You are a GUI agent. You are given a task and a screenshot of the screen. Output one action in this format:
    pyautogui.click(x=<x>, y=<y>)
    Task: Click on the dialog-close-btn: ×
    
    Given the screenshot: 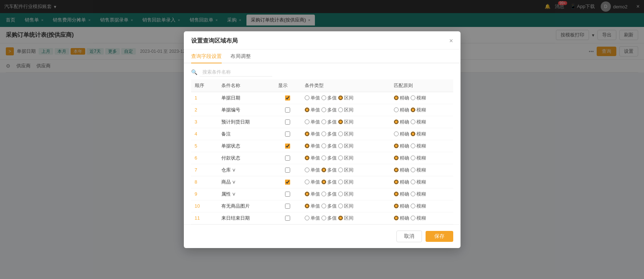 What is the action you would take?
    pyautogui.click(x=451, y=41)
    